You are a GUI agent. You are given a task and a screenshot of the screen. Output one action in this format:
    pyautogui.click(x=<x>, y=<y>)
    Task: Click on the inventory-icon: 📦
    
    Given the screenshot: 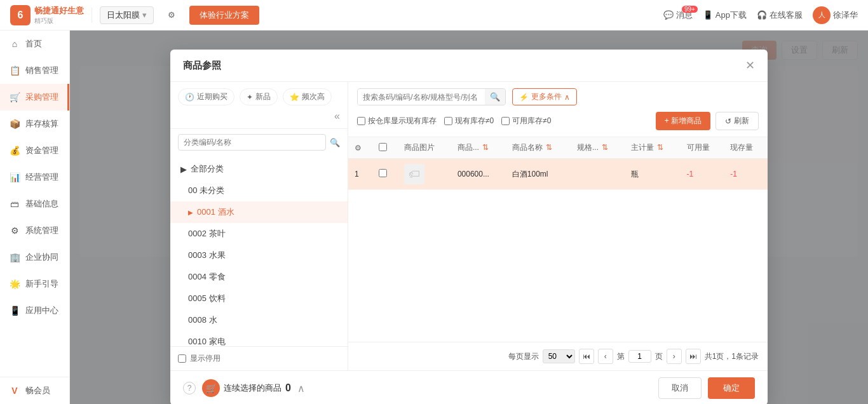 What is the action you would take?
    pyautogui.click(x=15, y=124)
    